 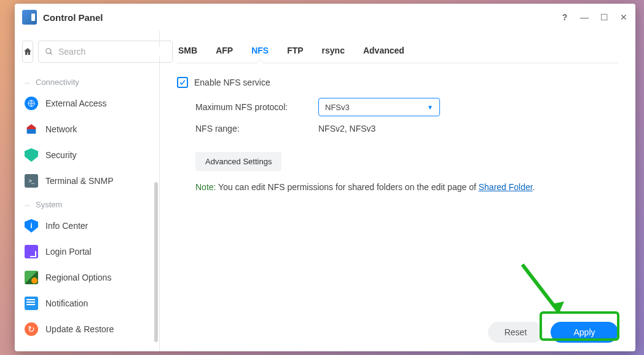 I want to click on tab-afp: AFP, so click(x=224, y=52).